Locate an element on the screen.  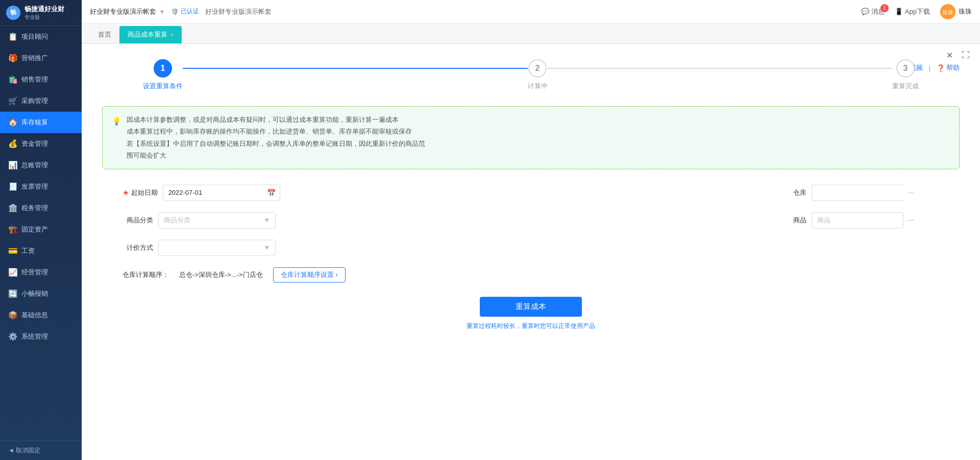
sidebar-item-label: 销售管理 is located at coordinates (35, 80).